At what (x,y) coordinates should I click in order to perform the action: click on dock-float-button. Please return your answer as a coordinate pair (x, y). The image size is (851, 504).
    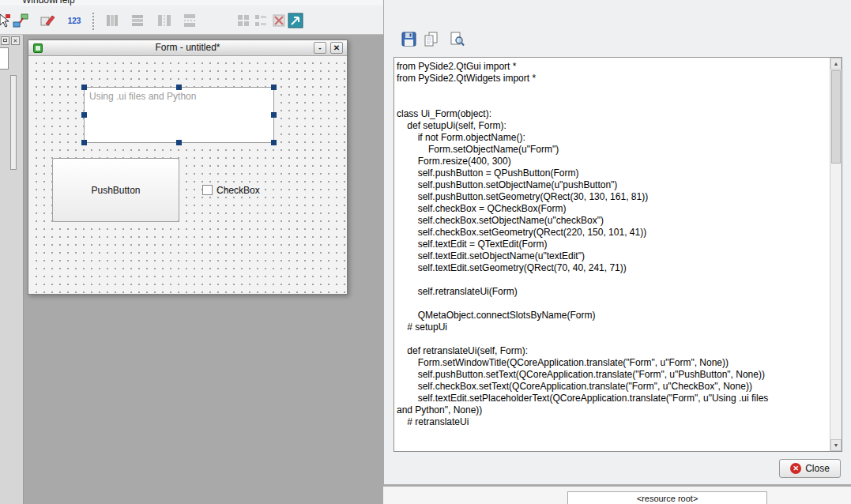
    Looking at the image, I should click on (5, 41).